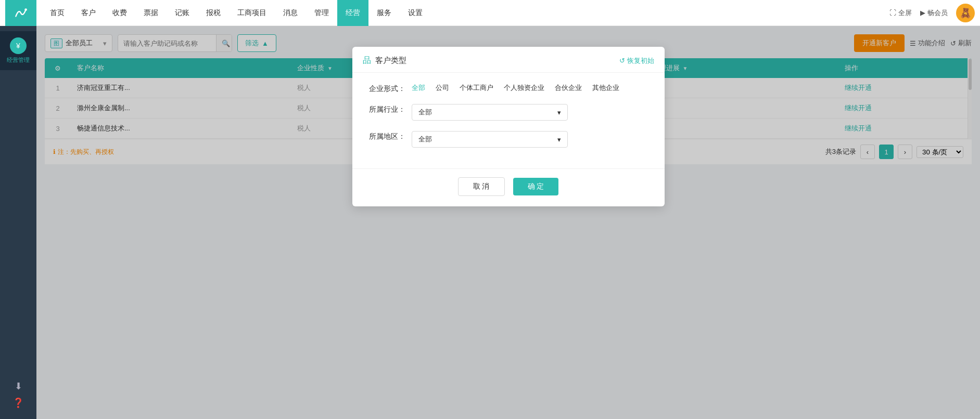  What do you see at coordinates (490, 13) in the screenshot?
I see `top-nav: 首页 客户 收费 票据 记账 报税 工商项目 消息 管理 经营 服务 设置 ⛶ …` at bounding box center [490, 13].